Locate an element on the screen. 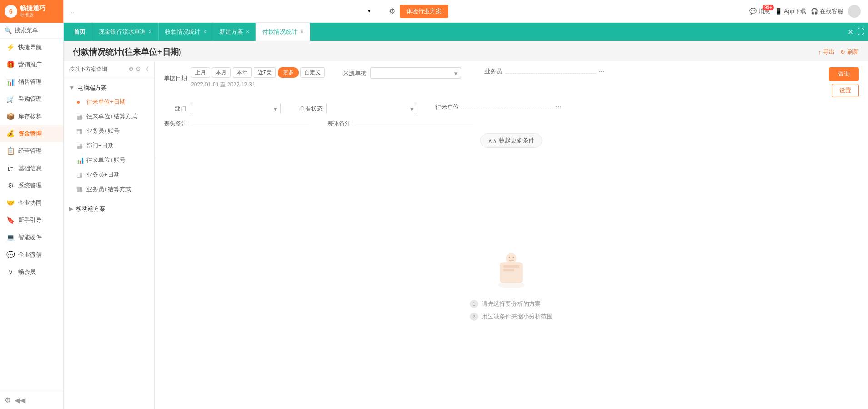 The height and width of the screenshot is (409, 868). sidebar-item-label: 智能硬件 is located at coordinates (30, 237).